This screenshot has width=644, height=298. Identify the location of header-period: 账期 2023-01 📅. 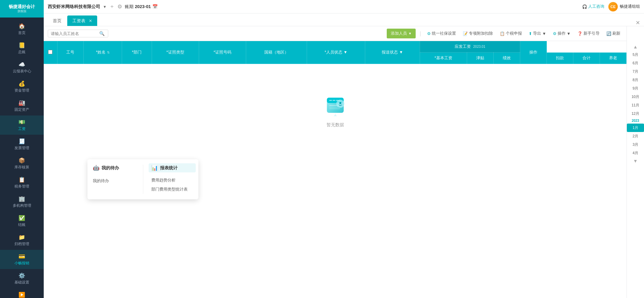
(141, 7).